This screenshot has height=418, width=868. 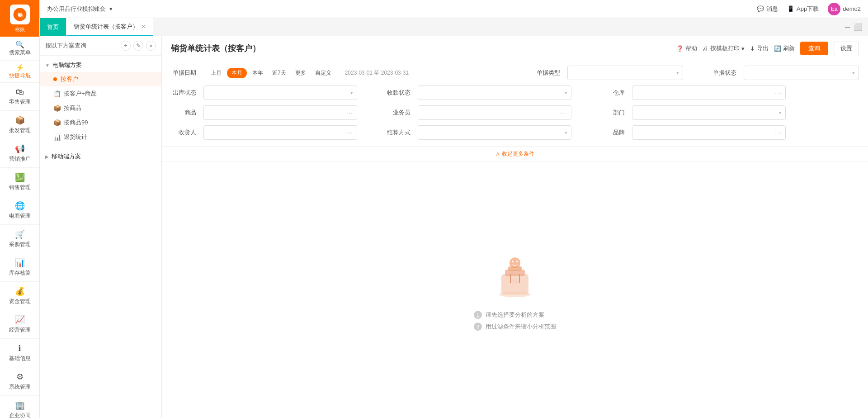 I want to click on warehouse-input: ···, so click(x=709, y=93).